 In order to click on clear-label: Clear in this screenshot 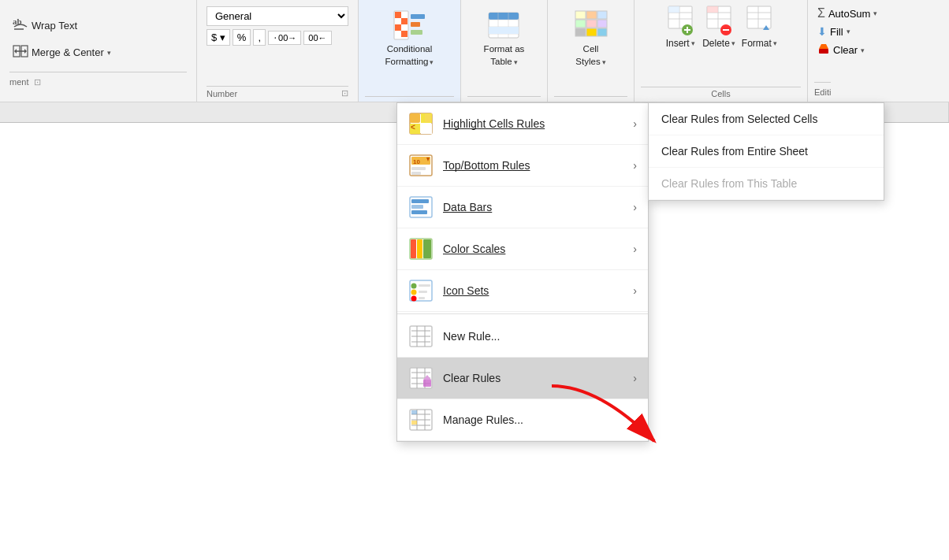, I will do `click(845, 50)`.